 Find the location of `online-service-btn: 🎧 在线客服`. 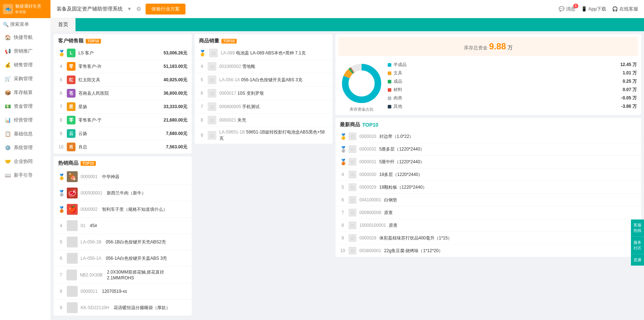

online-service-btn: 🎧 在线客服 is located at coordinates (625, 9).